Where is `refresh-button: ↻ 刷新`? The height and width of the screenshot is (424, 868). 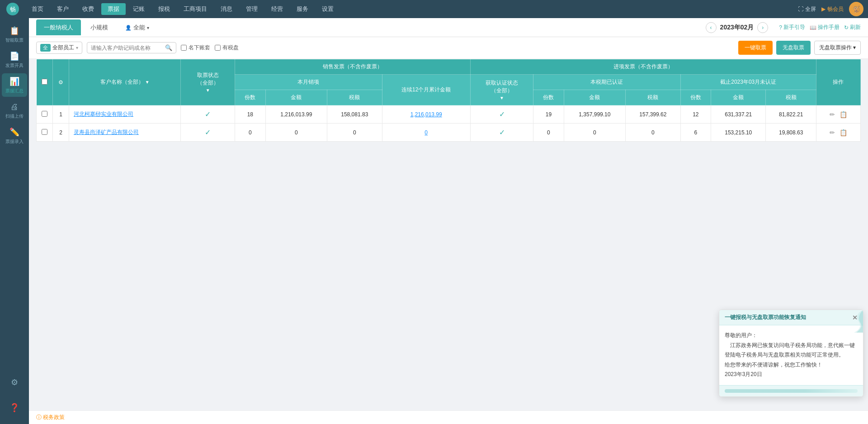
refresh-button: ↻ 刷新 is located at coordinates (853, 27).